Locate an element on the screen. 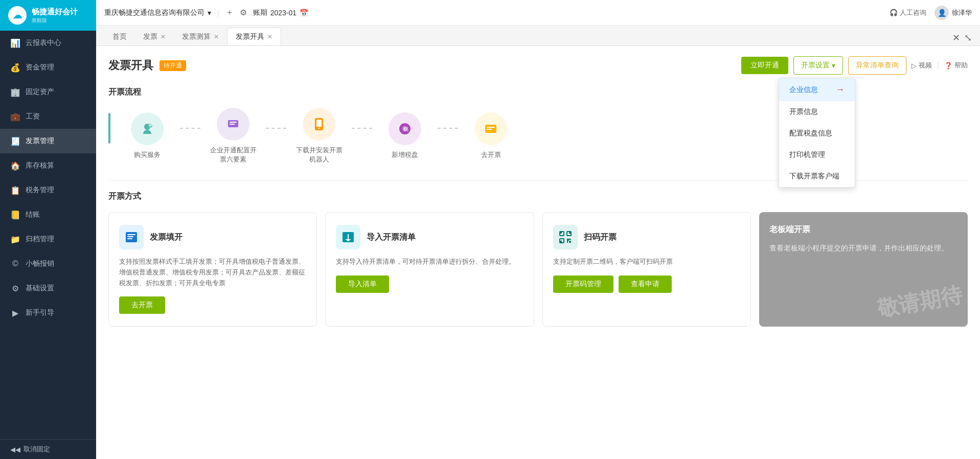  header-actions: 立即开通 开票设置 ▾ 异常清单查询 ▷ 视频 | ❓ 帮助 is located at coordinates (855, 65).